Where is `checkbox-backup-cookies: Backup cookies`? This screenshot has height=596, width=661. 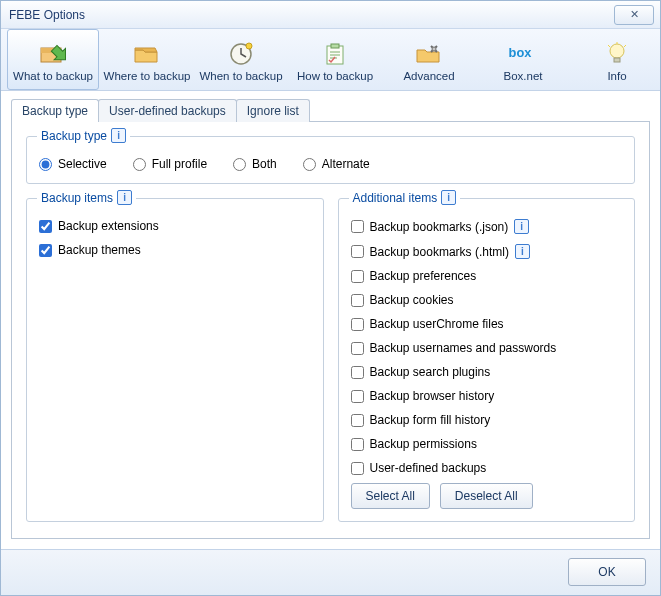 checkbox-backup-cookies: Backup cookies is located at coordinates (487, 300).